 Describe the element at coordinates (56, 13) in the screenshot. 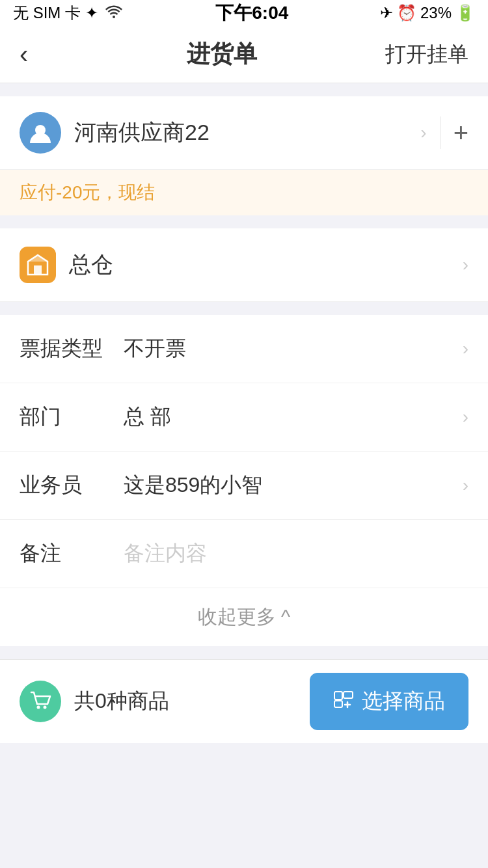

I see `sim-status: 无 SIM 卡 ✦` at that location.